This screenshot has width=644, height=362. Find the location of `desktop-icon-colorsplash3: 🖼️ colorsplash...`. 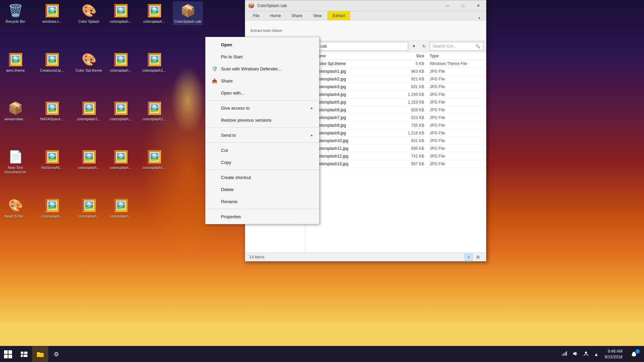

desktop-icon-colorsplash3: 🖼️ colorsplash... is located at coordinates (121, 62).